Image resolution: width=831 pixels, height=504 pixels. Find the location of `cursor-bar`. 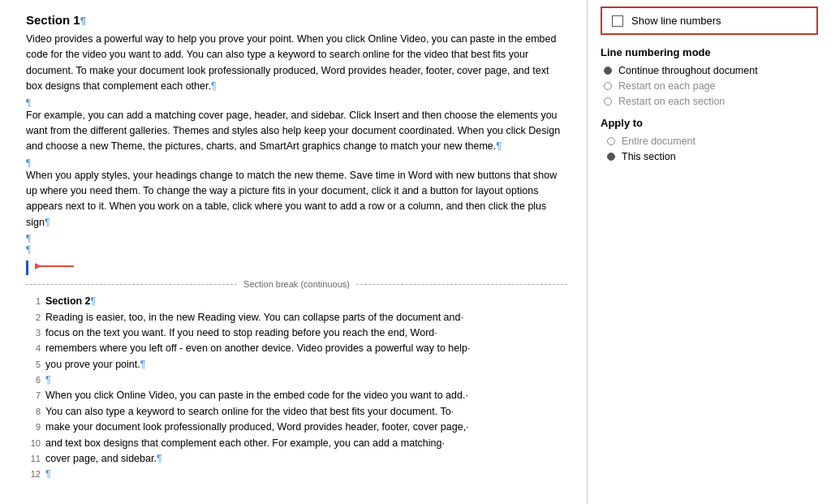

cursor-bar is located at coordinates (28, 268).